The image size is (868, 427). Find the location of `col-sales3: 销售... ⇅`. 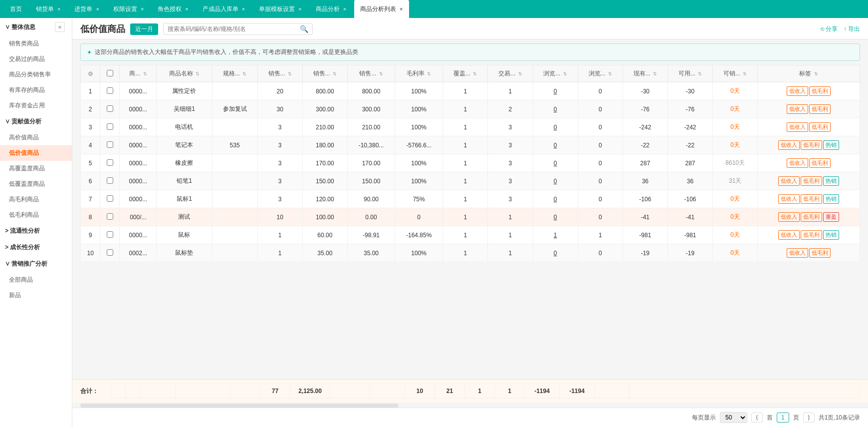

col-sales3: 销售... ⇅ is located at coordinates (371, 74).